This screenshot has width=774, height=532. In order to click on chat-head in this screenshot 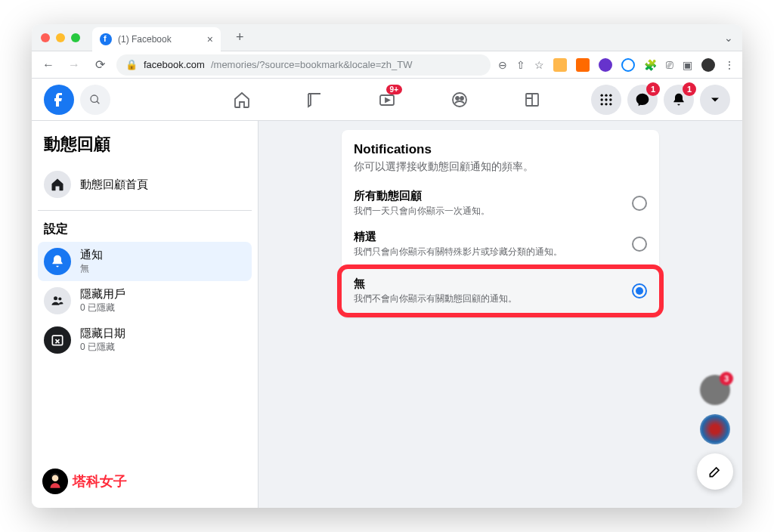, I will do `click(715, 429)`.